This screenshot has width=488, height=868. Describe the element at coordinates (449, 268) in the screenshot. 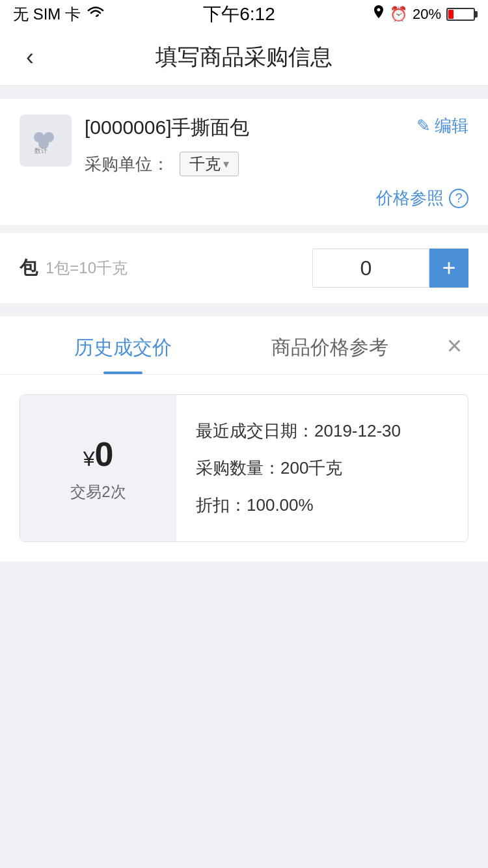

I see `quantity-plus-button: +` at that location.